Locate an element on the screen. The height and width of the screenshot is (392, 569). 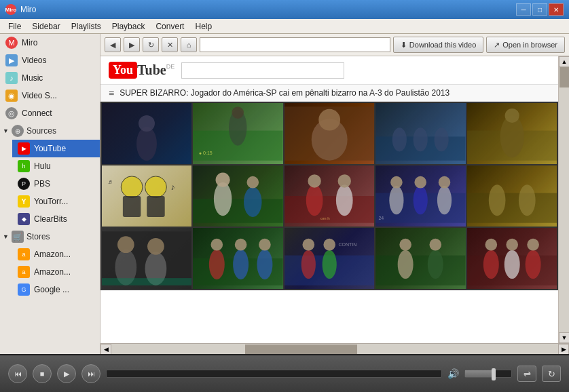
h-scroll-left-arrow: ◀ is located at coordinates (106, 349).